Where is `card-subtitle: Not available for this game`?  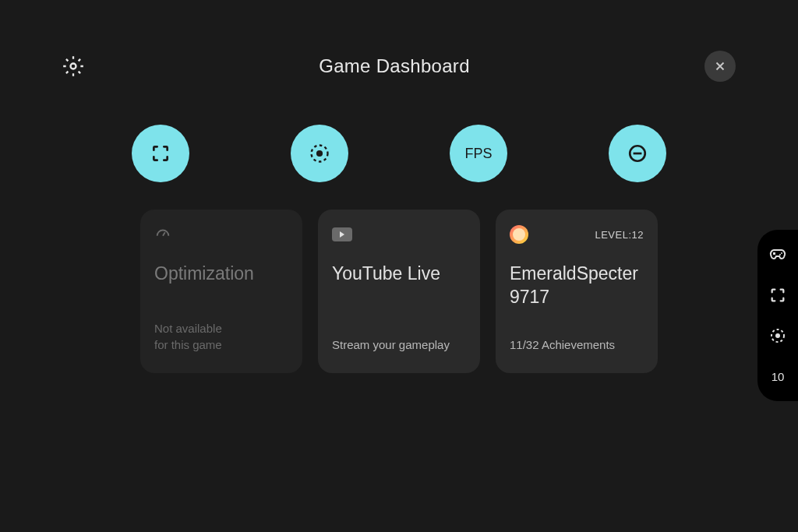 card-subtitle: Not available for this game is located at coordinates (189, 336).